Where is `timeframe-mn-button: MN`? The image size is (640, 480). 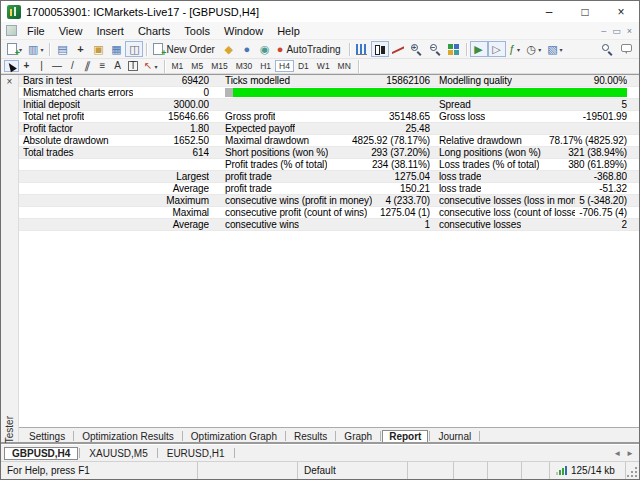 timeframe-mn-button: MN is located at coordinates (344, 66).